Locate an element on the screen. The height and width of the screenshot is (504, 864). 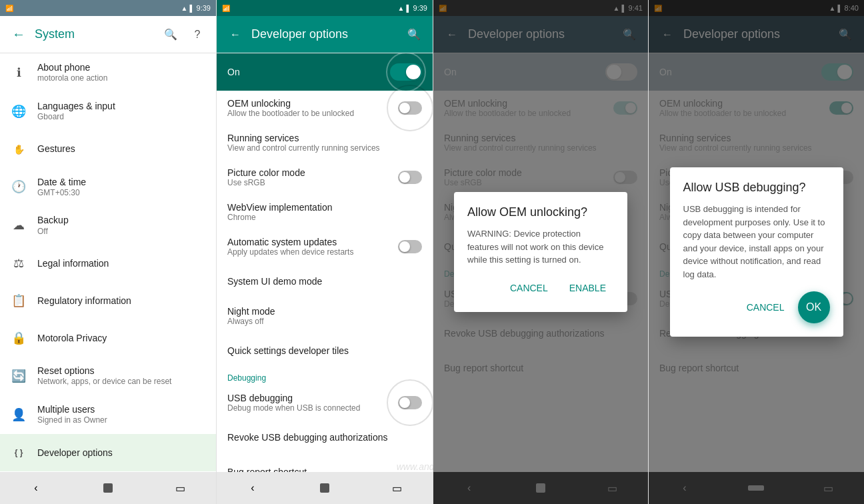
languages-subtitle: Gboard is located at coordinates (121, 117).